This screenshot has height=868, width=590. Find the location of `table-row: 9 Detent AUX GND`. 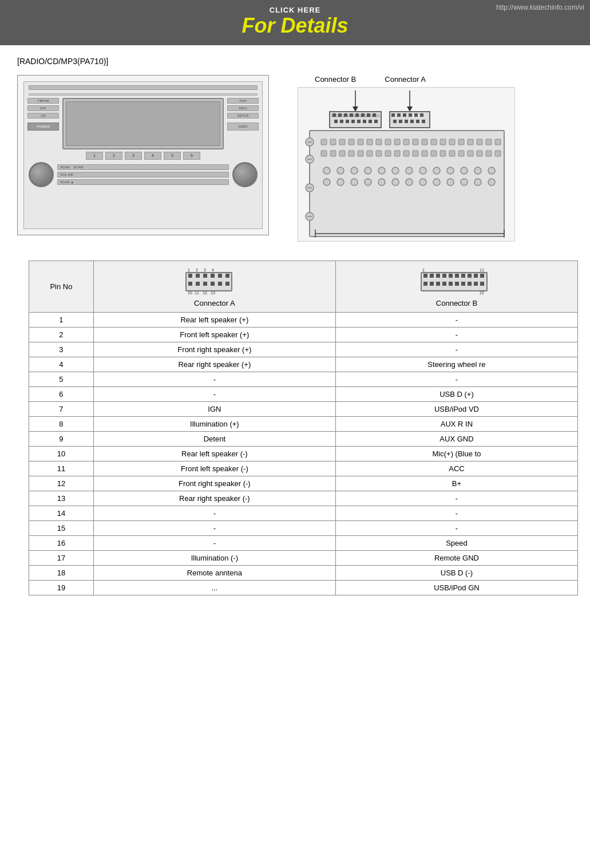

table-row: 9 Detent AUX GND is located at coordinates (303, 439).